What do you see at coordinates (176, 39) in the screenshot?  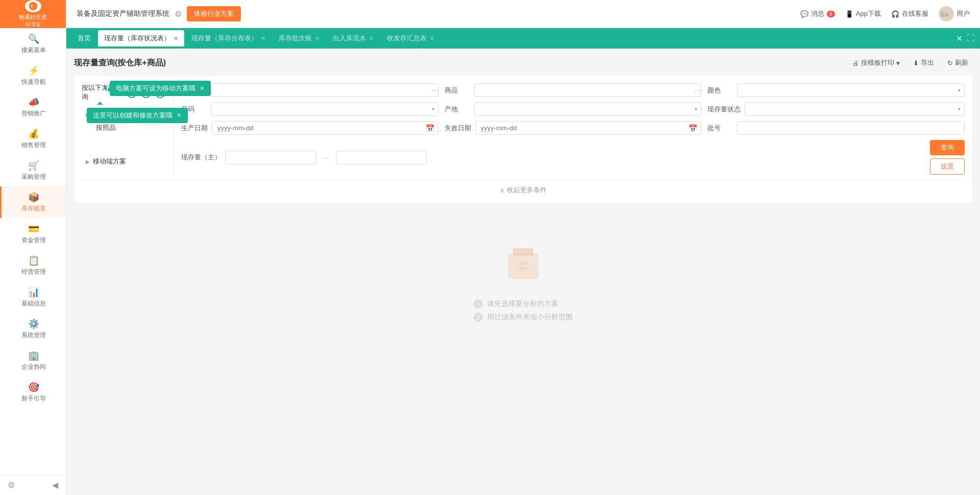 I see `tab-close-inventory-status: ✕` at bounding box center [176, 39].